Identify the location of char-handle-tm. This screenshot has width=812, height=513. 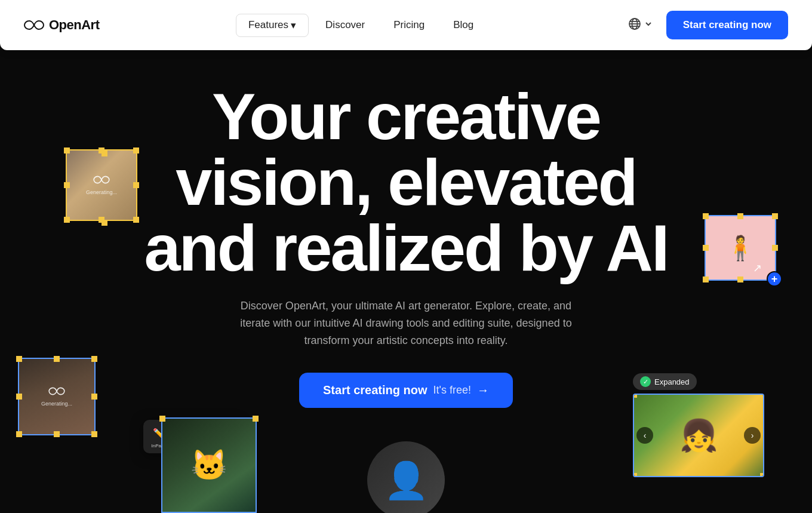
(740, 216).